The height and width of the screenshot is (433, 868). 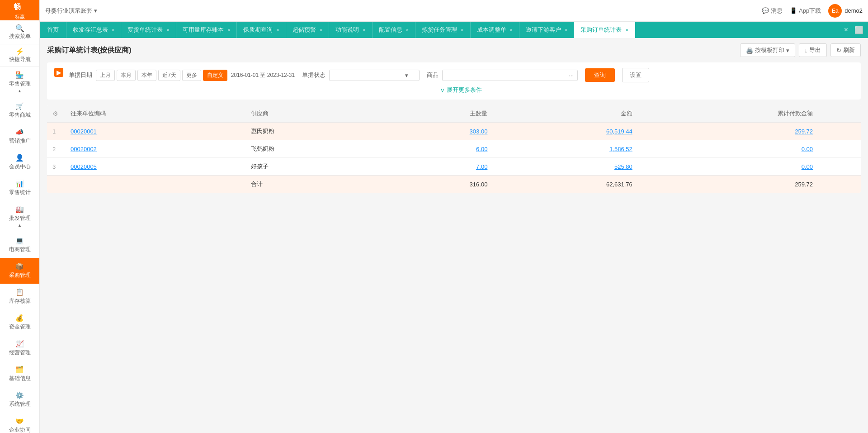 What do you see at coordinates (229, 30) in the screenshot?
I see `tab-available-inventory-close: ×` at bounding box center [229, 30].